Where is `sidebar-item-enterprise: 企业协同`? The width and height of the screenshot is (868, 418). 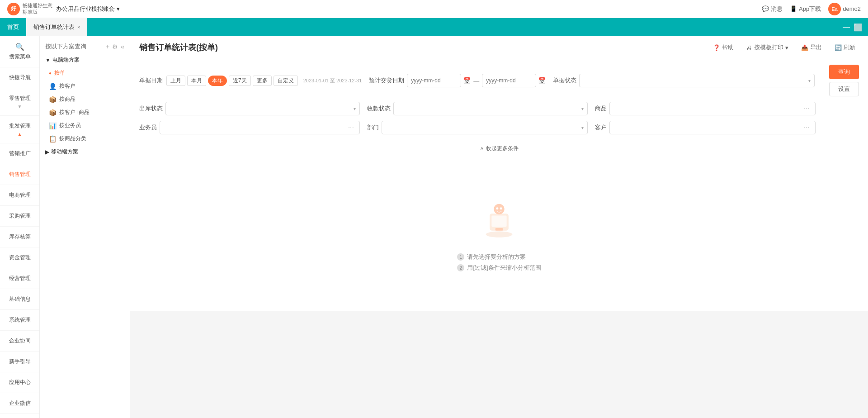
sidebar-item-enterprise: 企业协同 is located at coordinates (20, 341).